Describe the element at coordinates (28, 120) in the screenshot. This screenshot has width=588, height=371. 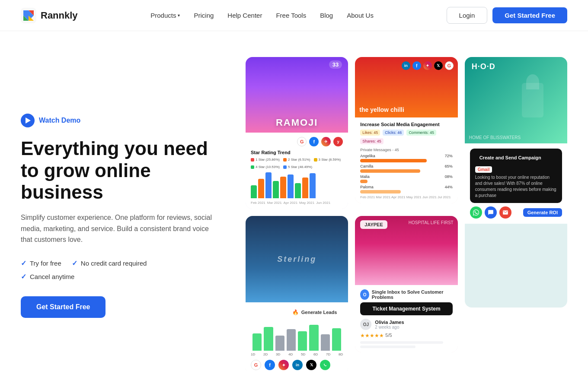
I see `play-icon` at that location.